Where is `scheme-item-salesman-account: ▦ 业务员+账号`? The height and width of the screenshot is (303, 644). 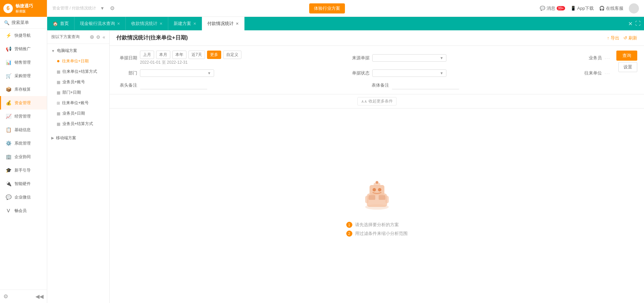 scheme-item-salesman-account: ▦ 业务员+账号 is located at coordinates (78, 82).